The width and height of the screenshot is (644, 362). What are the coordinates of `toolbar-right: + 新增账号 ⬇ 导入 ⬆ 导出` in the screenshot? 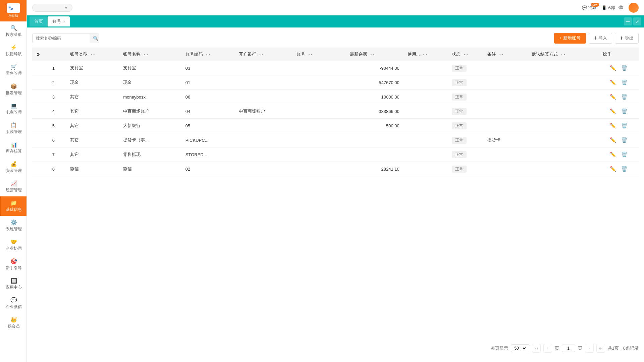 It's located at (596, 38).